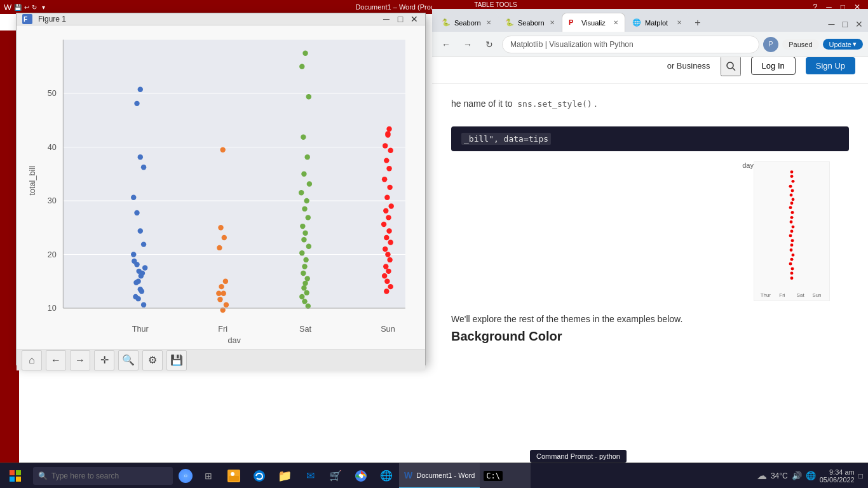 This screenshot has height=488, width=868. I want to click on browser-back-btn: ←, so click(446, 44).